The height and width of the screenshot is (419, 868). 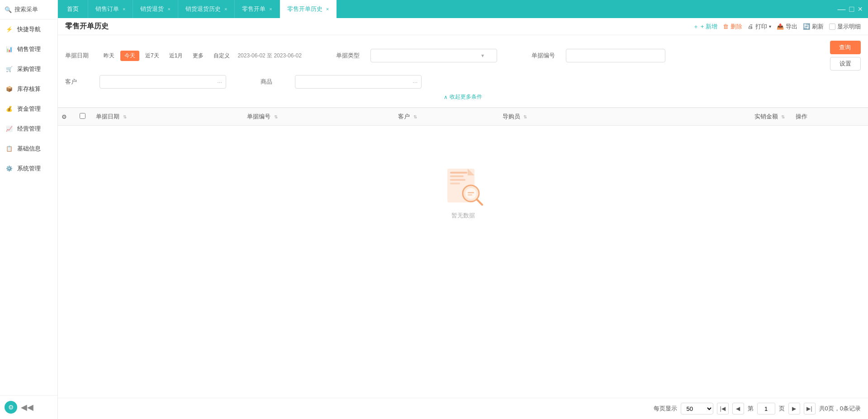 What do you see at coordinates (794, 409) in the screenshot?
I see `next-page-button: ▶` at bounding box center [794, 409].